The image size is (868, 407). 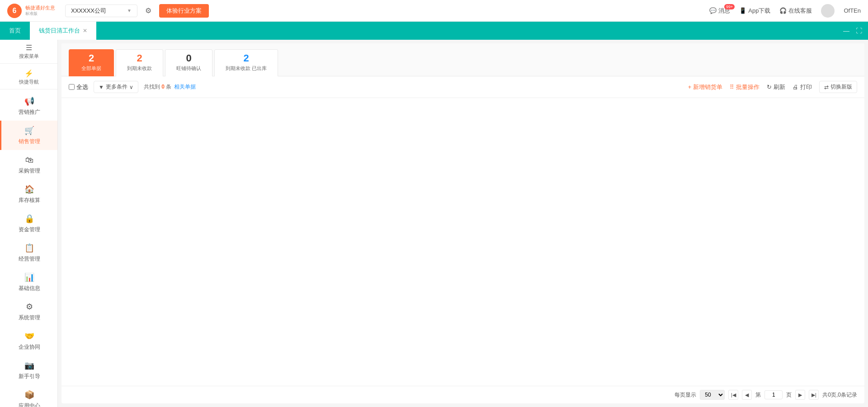 What do you see at coordinates (826, 87) in the screenshot?
I see `switch-icon: ⇄` at bounding box center [826, 87].